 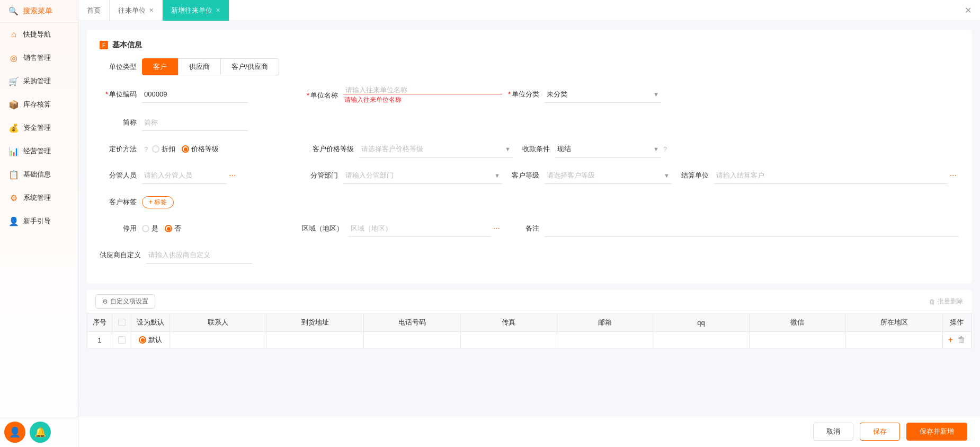 I want to click on disable-radio-group: 是 否, so click(x=162, y=229).